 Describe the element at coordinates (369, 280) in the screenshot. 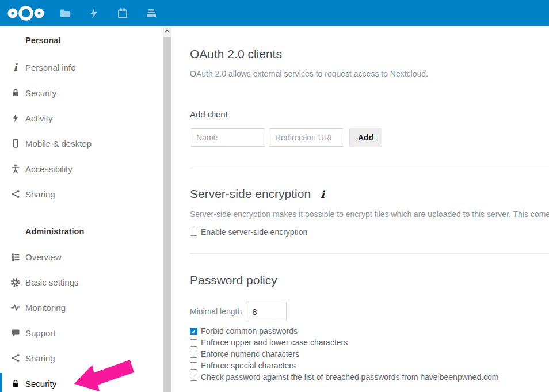

I see `password-policy-title: Password policy` at that location.